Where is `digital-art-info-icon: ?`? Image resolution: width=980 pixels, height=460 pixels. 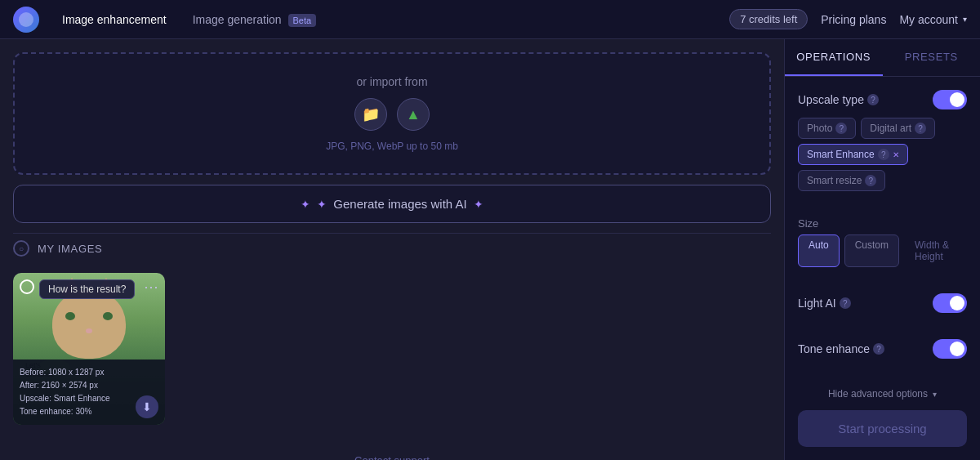 digital-art-info-icon: ? is located at coordinates (920, 128).